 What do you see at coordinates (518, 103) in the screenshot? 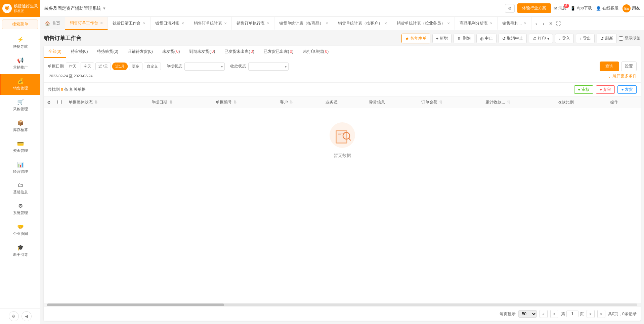
I see `th-collected: 累计收款... ⇅` at bounding box center [518, 103].